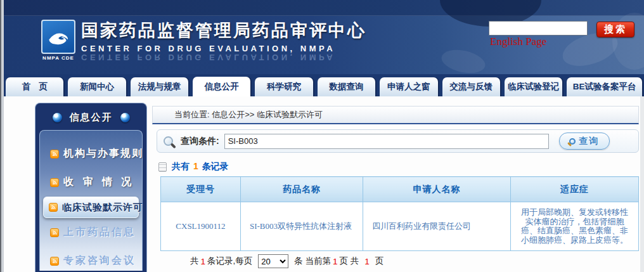 The height and width of the screenshot is (272, 644). I want to click on site-search-input, so click(538, 28).